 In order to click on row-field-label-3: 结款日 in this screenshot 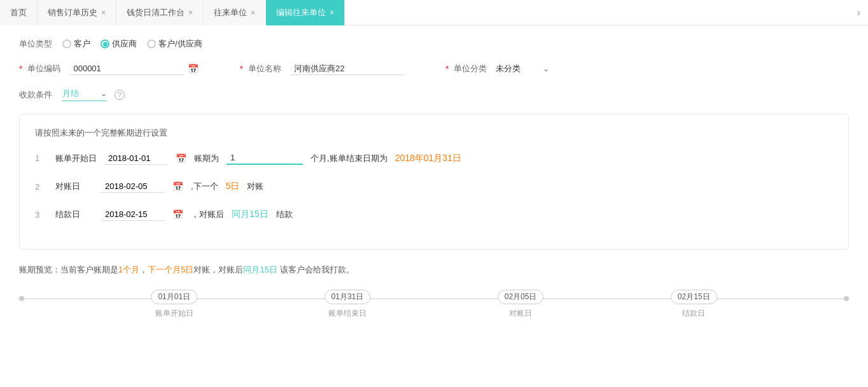, I will do `click(74, 215)`.